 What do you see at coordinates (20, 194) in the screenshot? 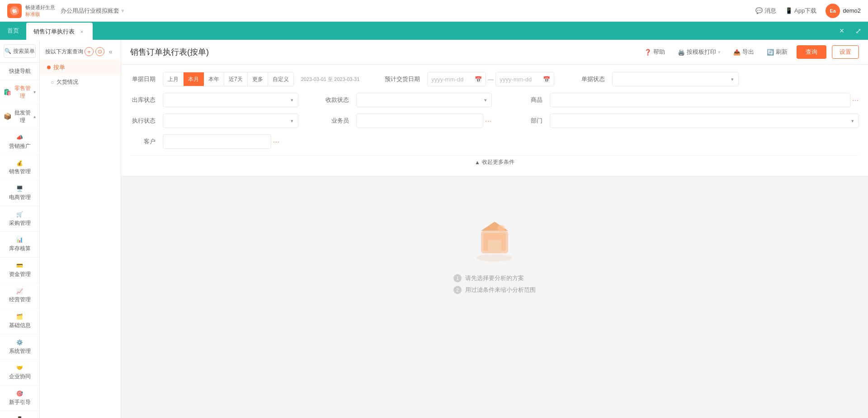
I see `sidebar-item-ecommerce: 🖥️ 电商管理` at bounding box center [20, 194].